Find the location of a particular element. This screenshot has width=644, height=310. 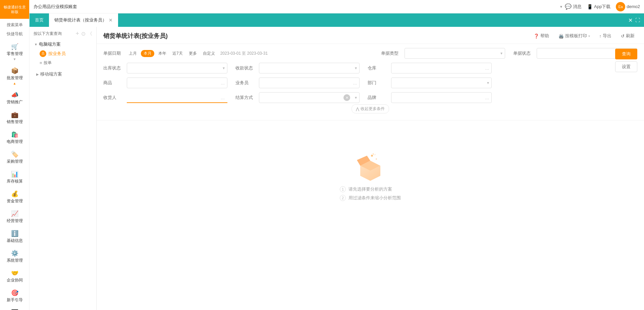

mobile-scheme-group: ▶ 移动端方案 is located at coordinates (63, 74).